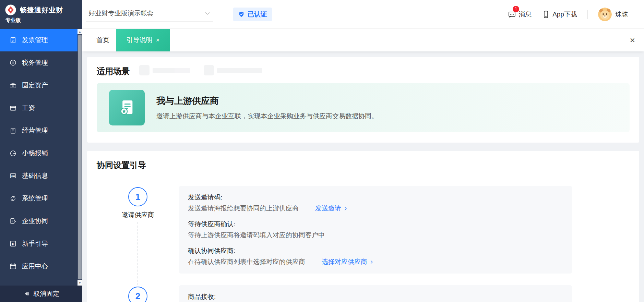 The image size is (644, 302). I want to click on tab-home: 首页, so click(103, 40).